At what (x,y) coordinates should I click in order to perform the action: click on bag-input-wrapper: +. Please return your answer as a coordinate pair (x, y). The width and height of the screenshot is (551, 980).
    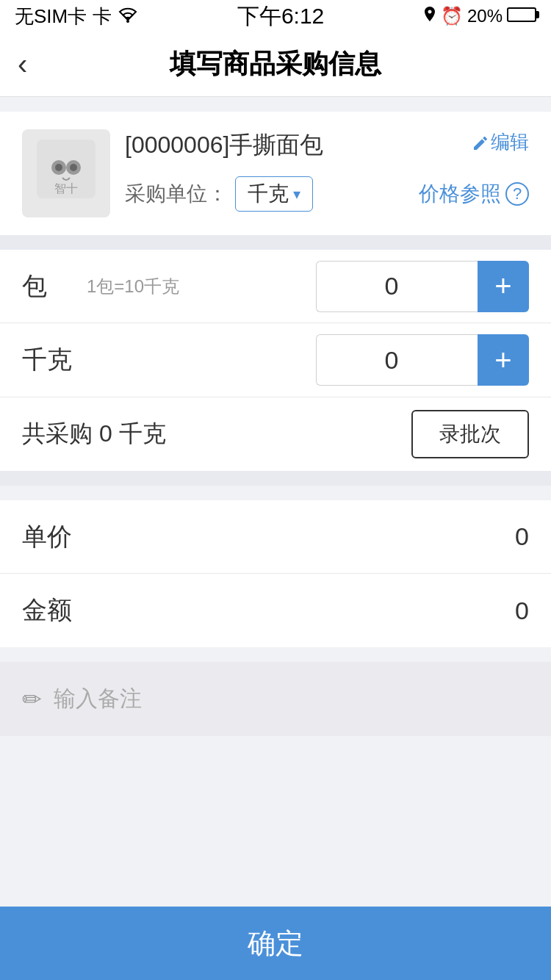
    Looking at the image, I should click on (422, 287).